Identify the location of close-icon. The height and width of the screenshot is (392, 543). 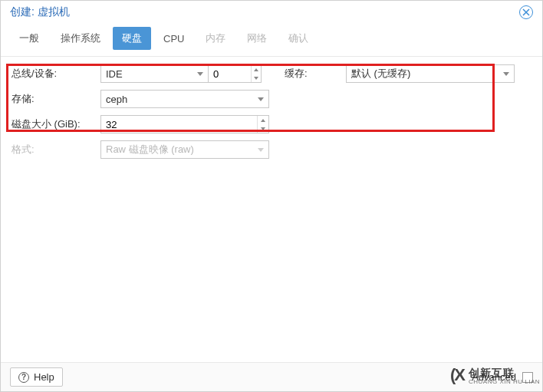
(526, 12).